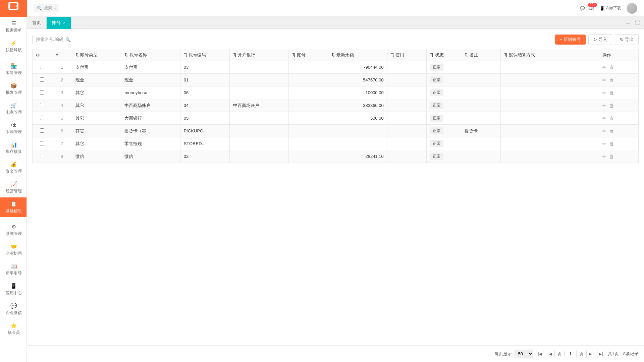  I want to click on cell-num: 7, so click(62, 144).